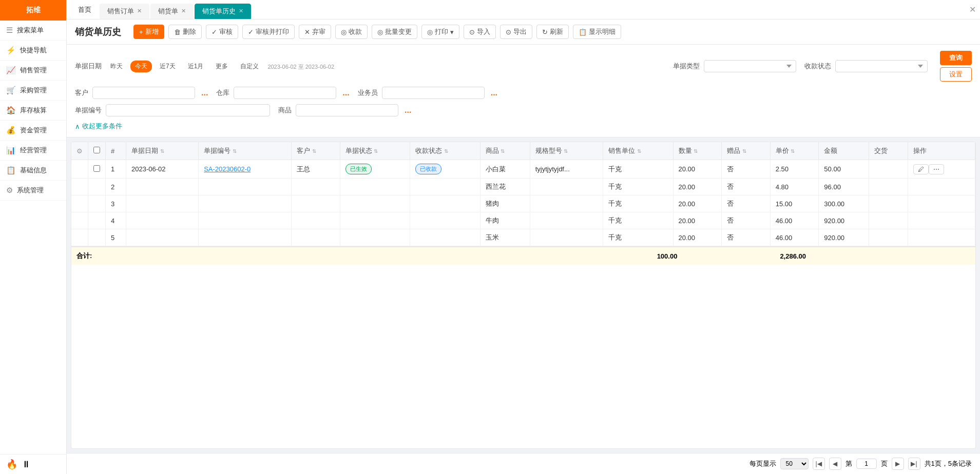  Describe the element at coordinates (505, 151) in the screenshot. I see `col-goods: 商品 ⇅` at that location.